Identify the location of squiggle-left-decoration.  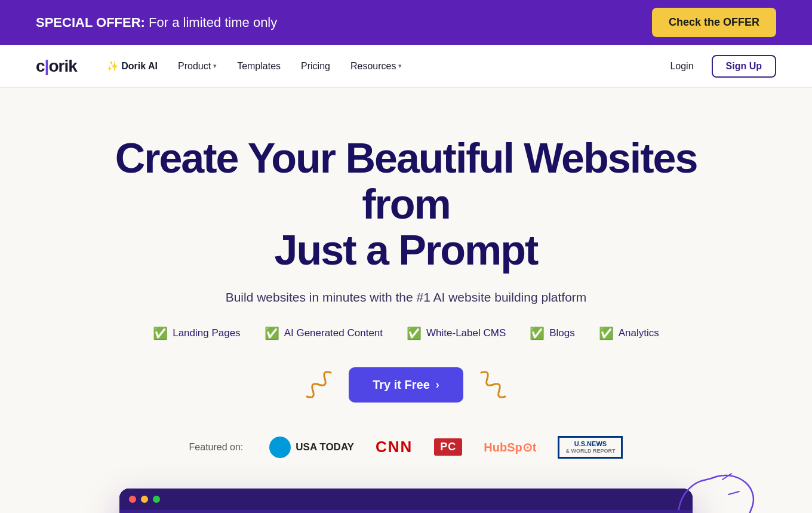
(313, 385).